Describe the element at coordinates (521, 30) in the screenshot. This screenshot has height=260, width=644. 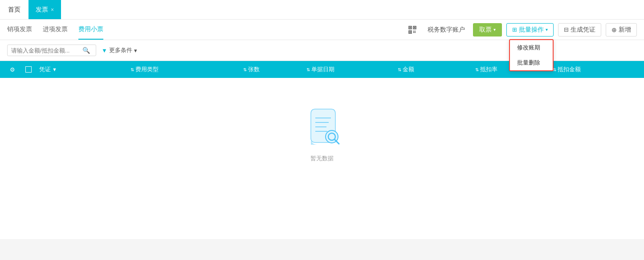
I see `toolbar-right: 税务数字账户 取票 ▾ ⊞ 批量操作 ▾ 修改账期 批量删除 ⊟ 生成凭证` at that location.